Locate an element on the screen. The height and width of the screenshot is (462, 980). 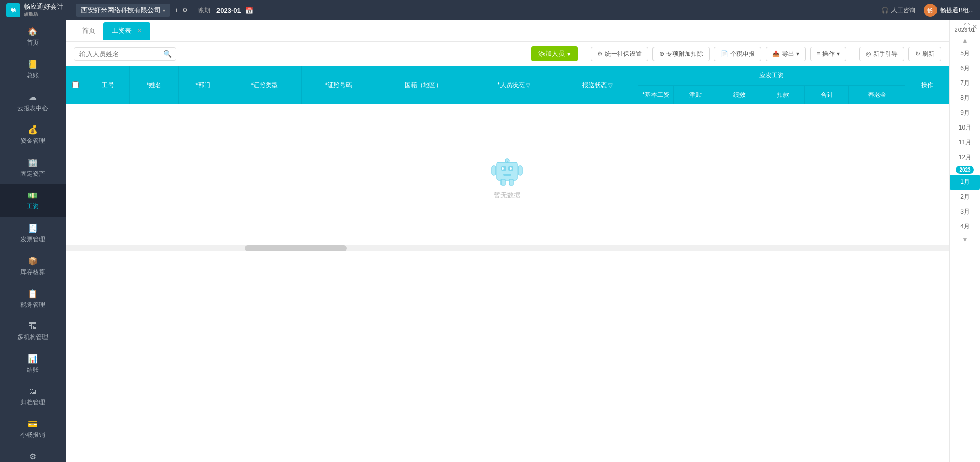
close-panel-button: ✕ is located at coordinates (975, 27).